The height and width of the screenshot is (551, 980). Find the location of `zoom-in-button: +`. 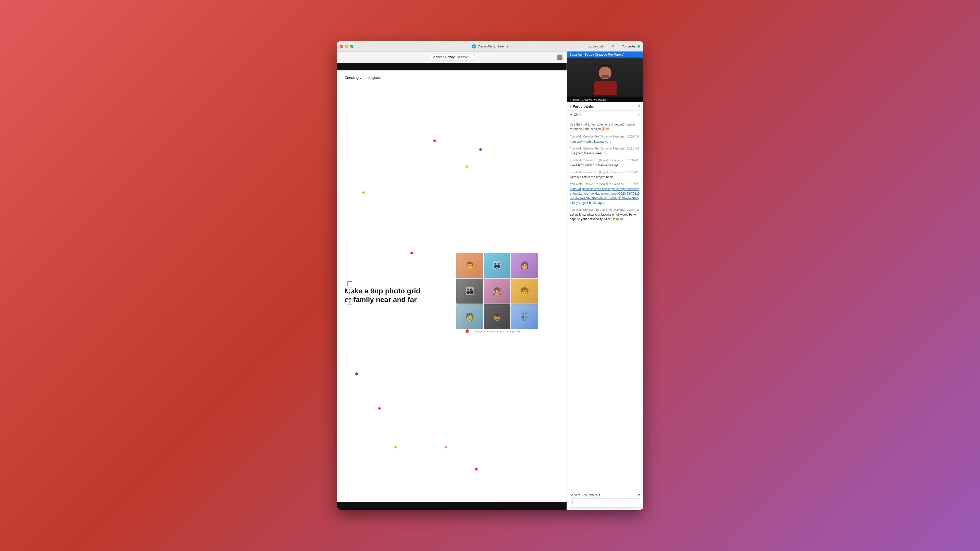

zoom-in-button: + is located at coordinates (350, 290).